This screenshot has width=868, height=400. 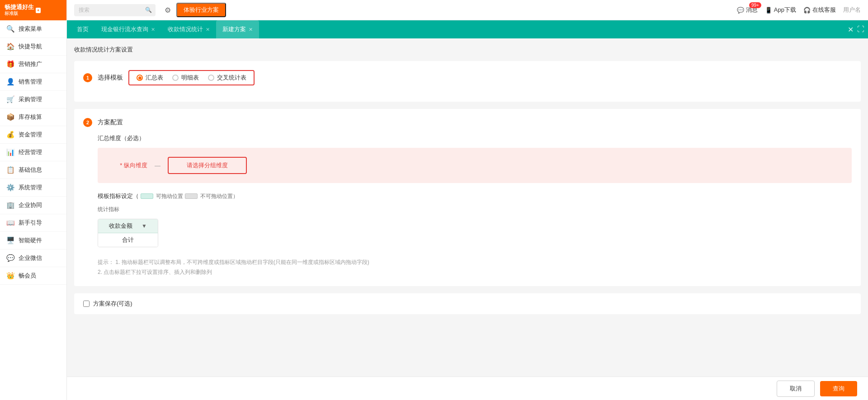 What do you see at coordinates (856, 30) in the screenshot?
I see `tab-bar-actions: ✕ ⛶` at bounding box center [856, 30].